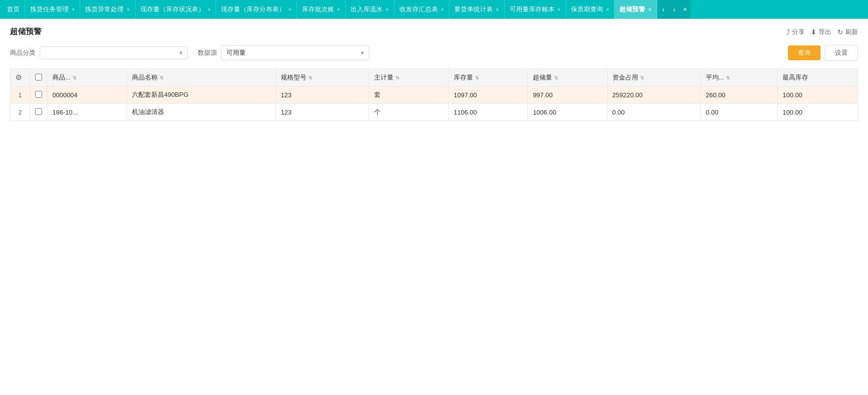  What do you see at coordinates (814, 32) in the screenshot?
I see `export-icon: ⬇` at bounding box center [814, 32].